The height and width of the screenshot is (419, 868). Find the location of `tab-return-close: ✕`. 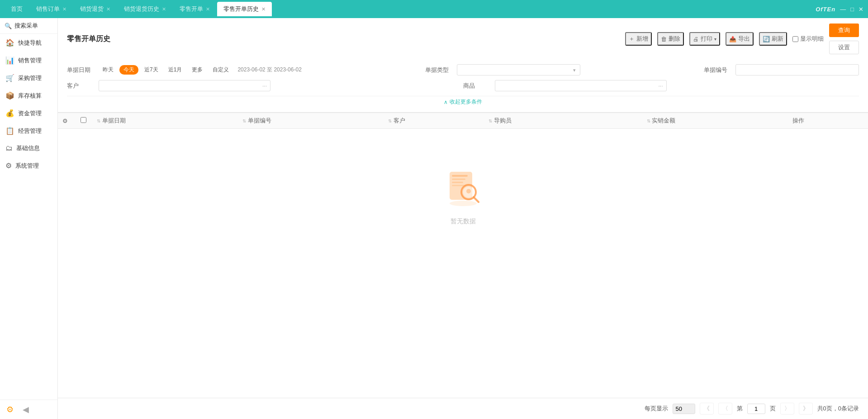

tab-return-close: ✕ is located at coordinates (109, 9).